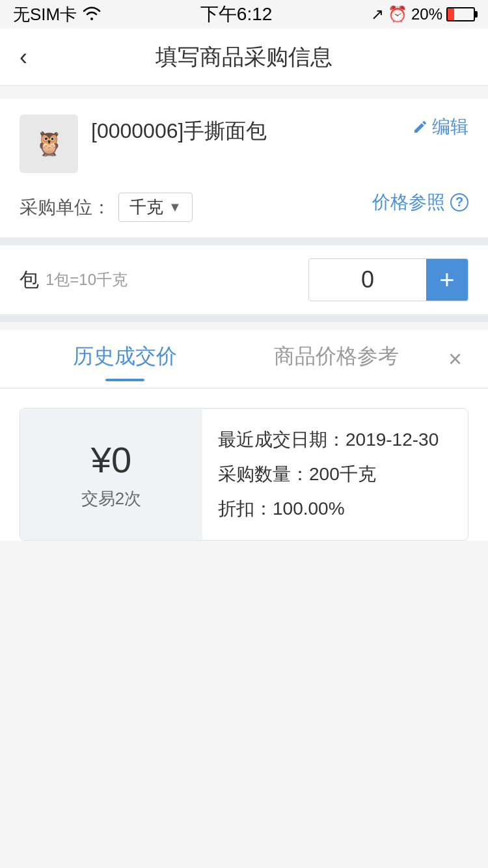 The height and width of the screenshot is (868, 488). Describe the element at coordinates (244, 57) in the screenshot. I see `nav-bar: ‹ 填写商品采购信息` at that location.